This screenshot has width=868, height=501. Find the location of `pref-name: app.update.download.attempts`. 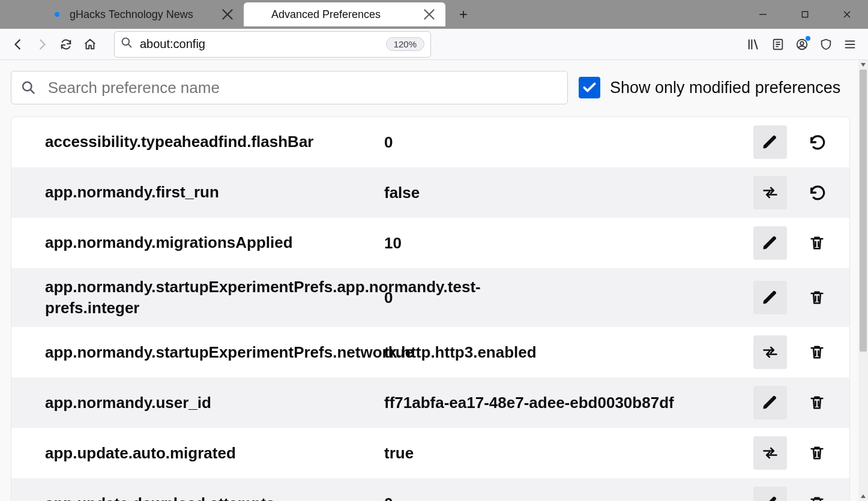

pref-name: app.update.download.attempts is located at coordinates (215, 497).